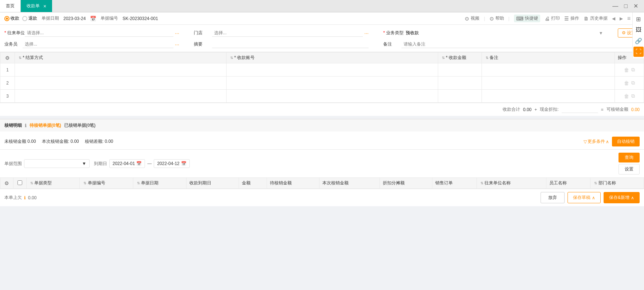 The width and height of the screenshot is (644, 290). I want to click on query-button: 查询, so click(629, 157).